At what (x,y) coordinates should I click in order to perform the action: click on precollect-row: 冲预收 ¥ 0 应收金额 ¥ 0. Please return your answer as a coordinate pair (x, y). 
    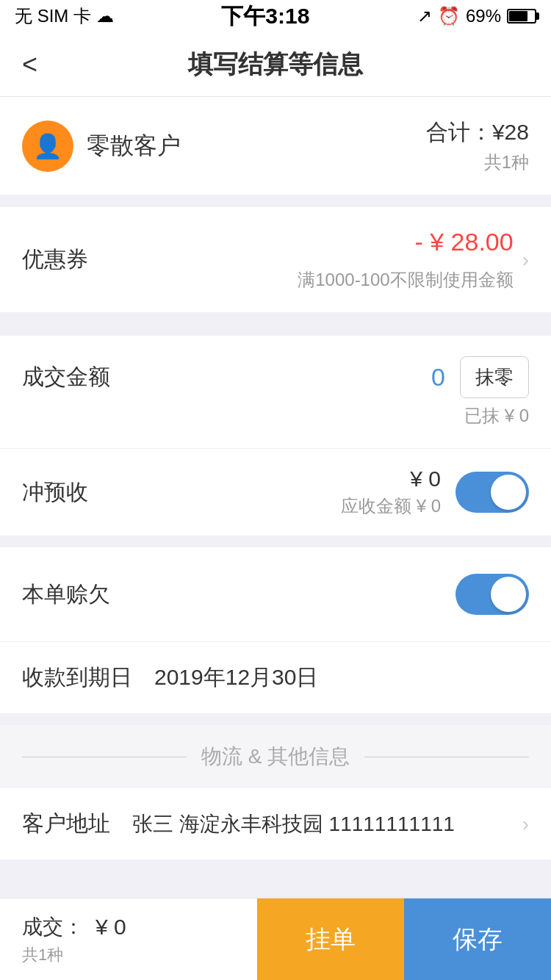
    Looking at the image, I should click on (276, 492).